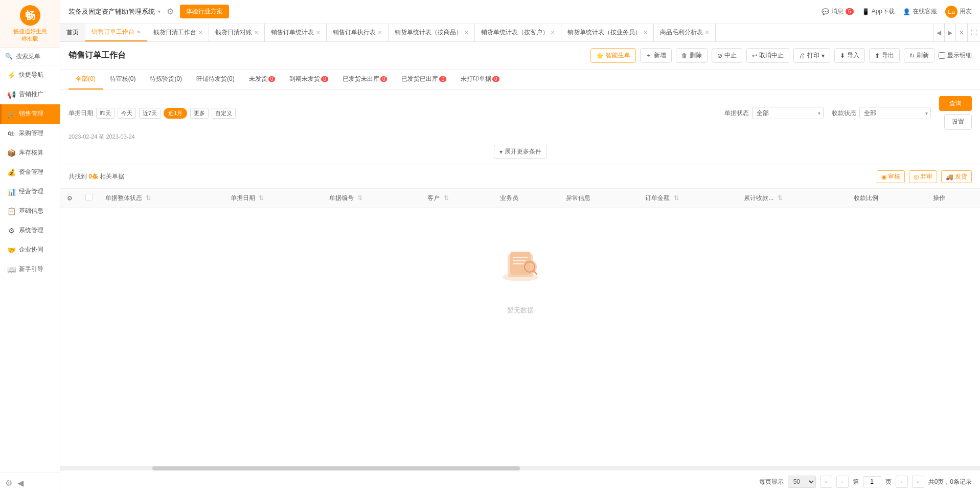  I want to click on page-input, so click(872, 482).